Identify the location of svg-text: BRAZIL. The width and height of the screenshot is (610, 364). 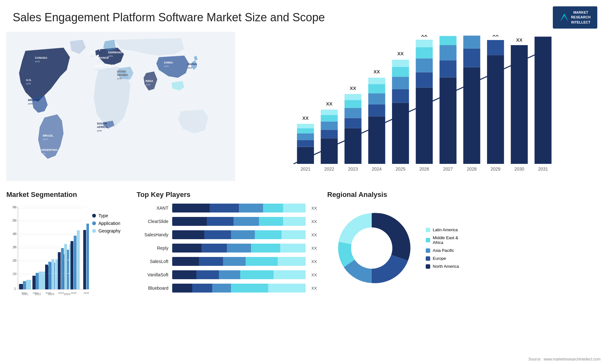
(48, 136).